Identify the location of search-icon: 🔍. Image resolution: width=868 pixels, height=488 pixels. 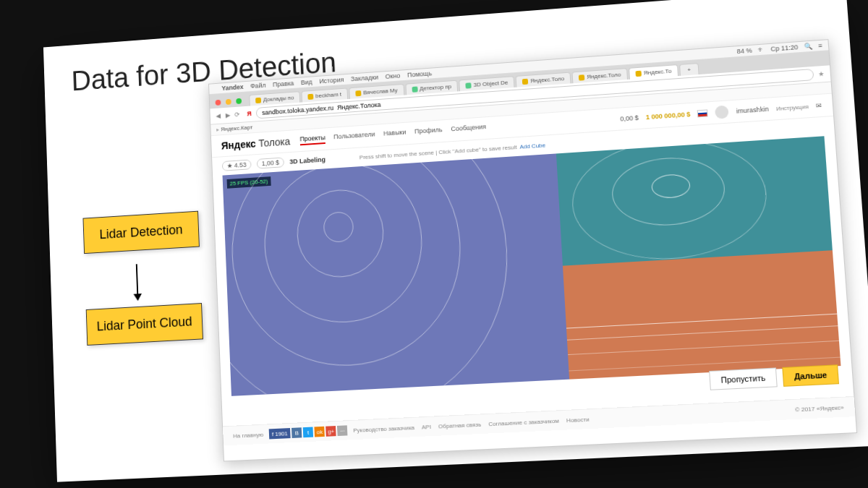
(808, 46).